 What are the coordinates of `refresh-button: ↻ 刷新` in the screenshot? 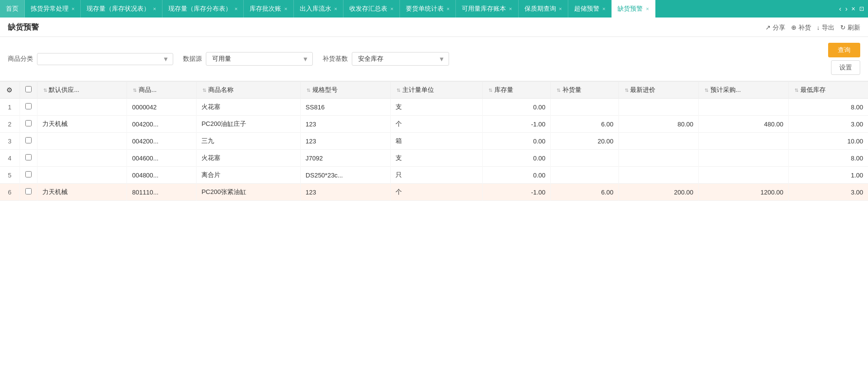 It's located at (850, 28).